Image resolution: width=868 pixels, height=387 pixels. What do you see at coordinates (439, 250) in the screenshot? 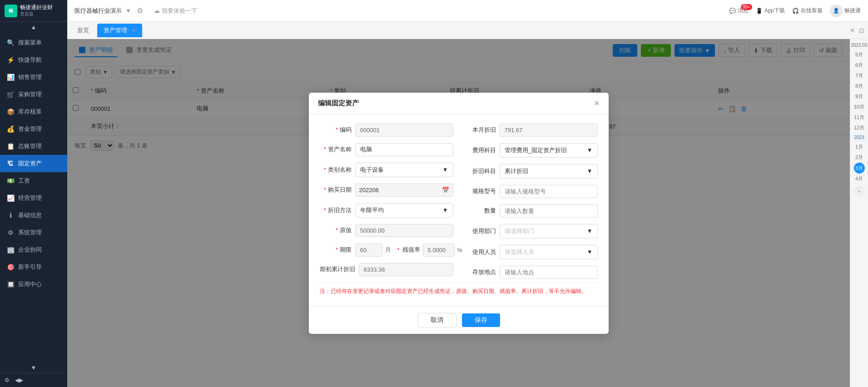
I see `residual-rate-input` at bounding box center [439, 250].